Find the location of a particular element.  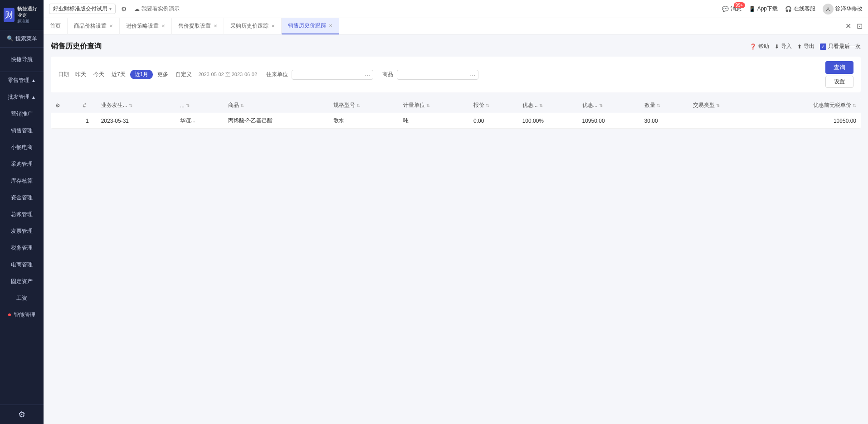

topbar-gear-icon: ⚙ is located at coordinates (124, 9).